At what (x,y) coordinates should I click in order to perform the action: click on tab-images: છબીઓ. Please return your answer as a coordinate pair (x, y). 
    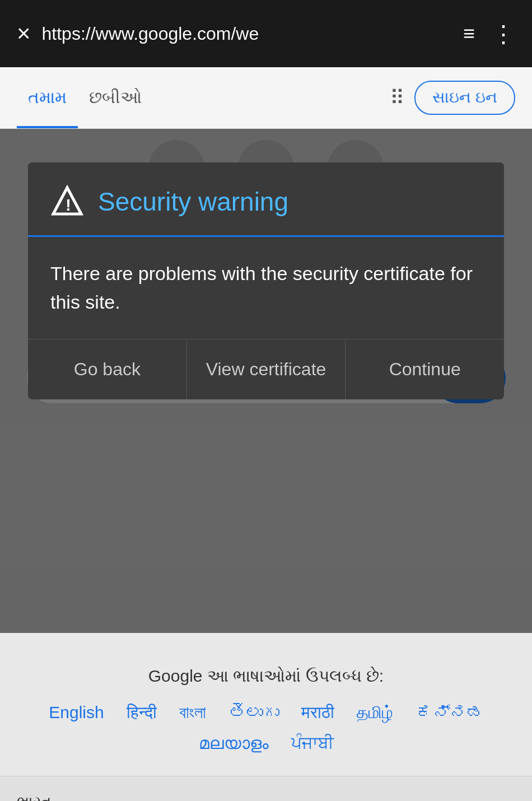
    Looking at the image, I should click on (115, 97).